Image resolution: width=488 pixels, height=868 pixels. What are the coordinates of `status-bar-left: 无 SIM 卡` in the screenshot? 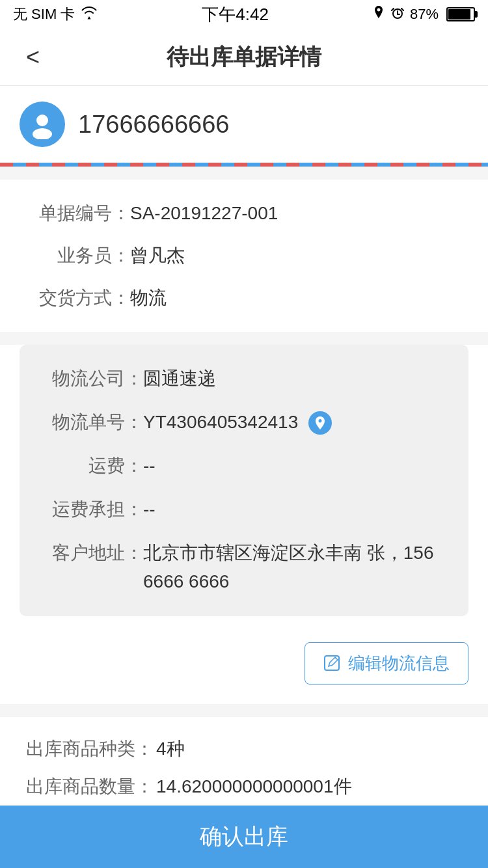 It's located at (56, 14).